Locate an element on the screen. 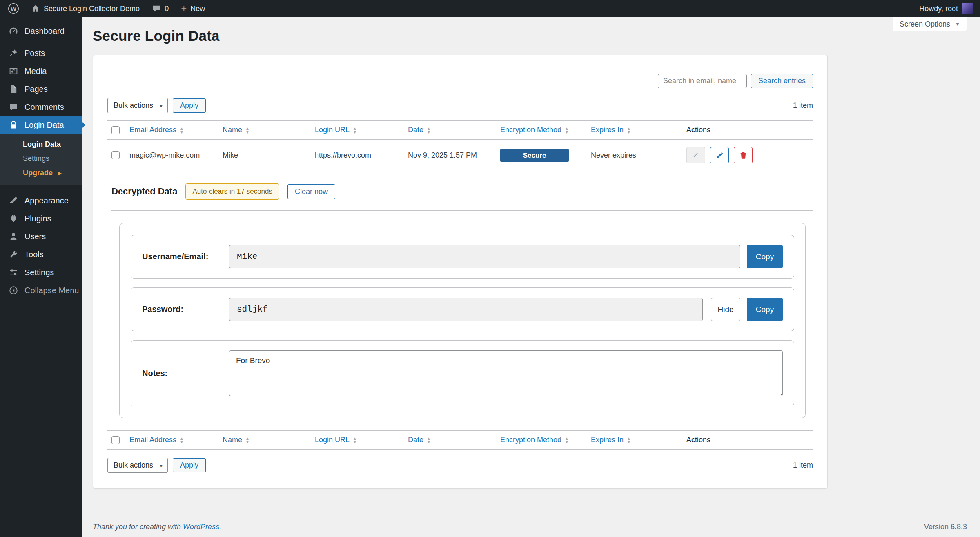  page-title: Secure Login Data is located at coordinates (537, 36).